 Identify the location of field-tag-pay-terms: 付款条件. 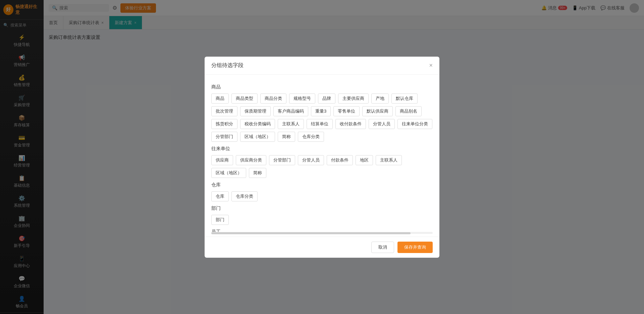
(340, 160).